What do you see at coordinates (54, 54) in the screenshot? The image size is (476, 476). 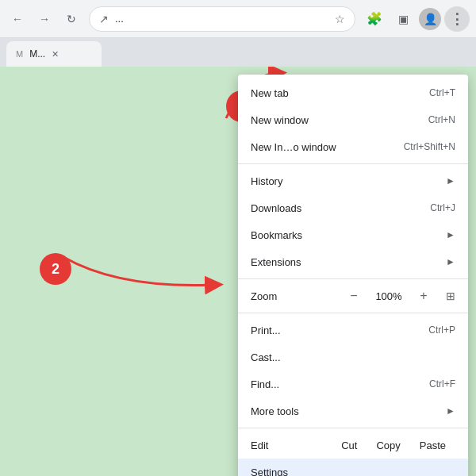 I see `active-tab: M M... ✕` at bounding box center [54, 54].